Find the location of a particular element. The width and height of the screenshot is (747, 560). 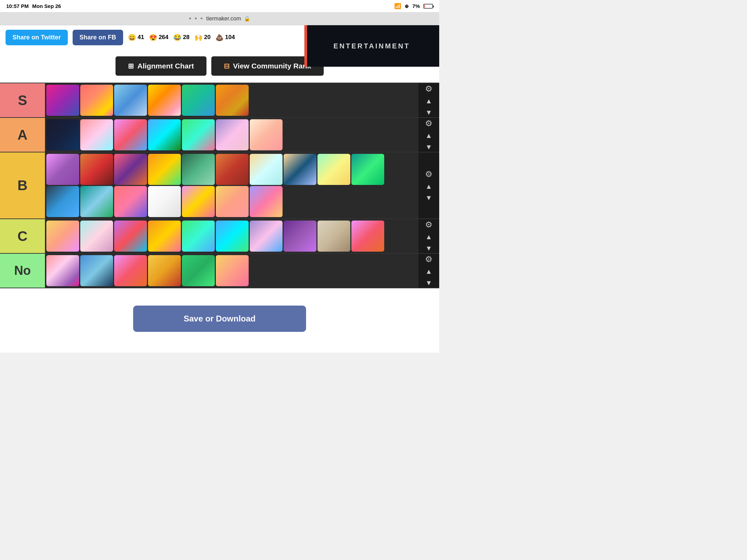

tier-row-s: S ⚙ ▲ ▼ is located at coordinates (220, 101).